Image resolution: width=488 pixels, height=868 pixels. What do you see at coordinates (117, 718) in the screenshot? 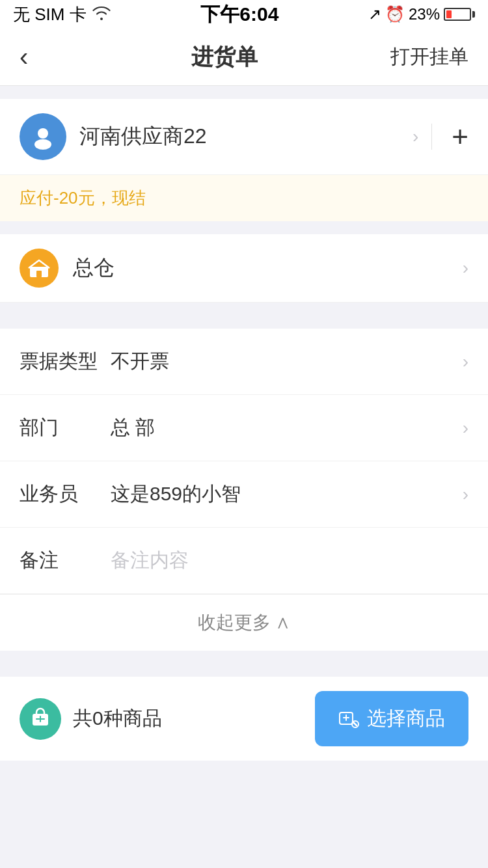
I see `product-count-text: 共0种商品` at bounding box center [117, 718].